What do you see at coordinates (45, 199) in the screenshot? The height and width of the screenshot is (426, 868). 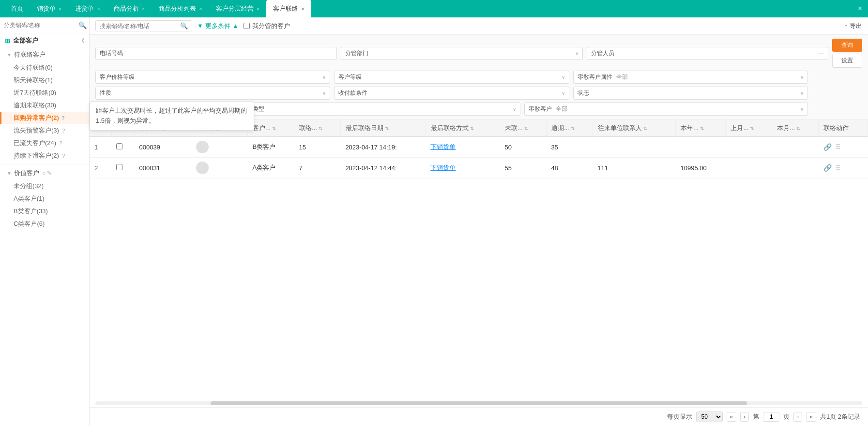 I see `sidebar-item-a-class: A类客户(1)` at bounding box center [45, 199].